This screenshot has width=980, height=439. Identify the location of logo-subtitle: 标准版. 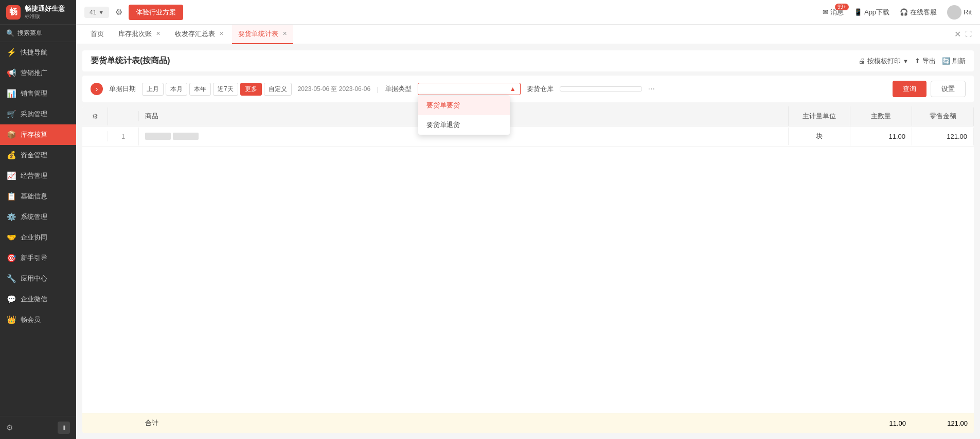
(45, 16).